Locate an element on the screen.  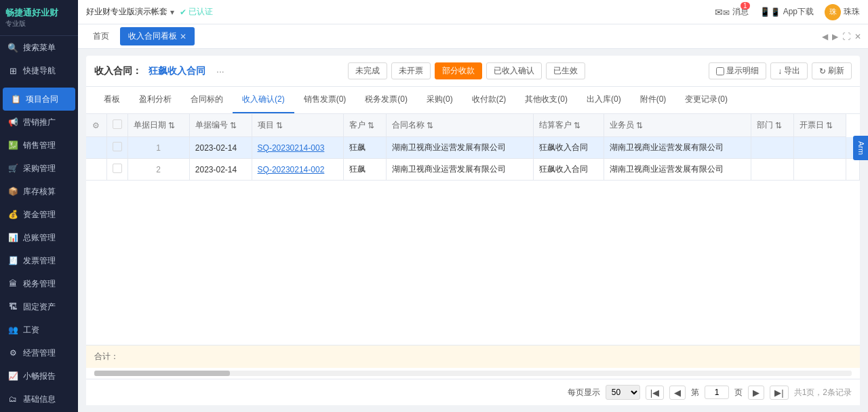
msg-icon: ✉ is located at coordinates (722, 12).